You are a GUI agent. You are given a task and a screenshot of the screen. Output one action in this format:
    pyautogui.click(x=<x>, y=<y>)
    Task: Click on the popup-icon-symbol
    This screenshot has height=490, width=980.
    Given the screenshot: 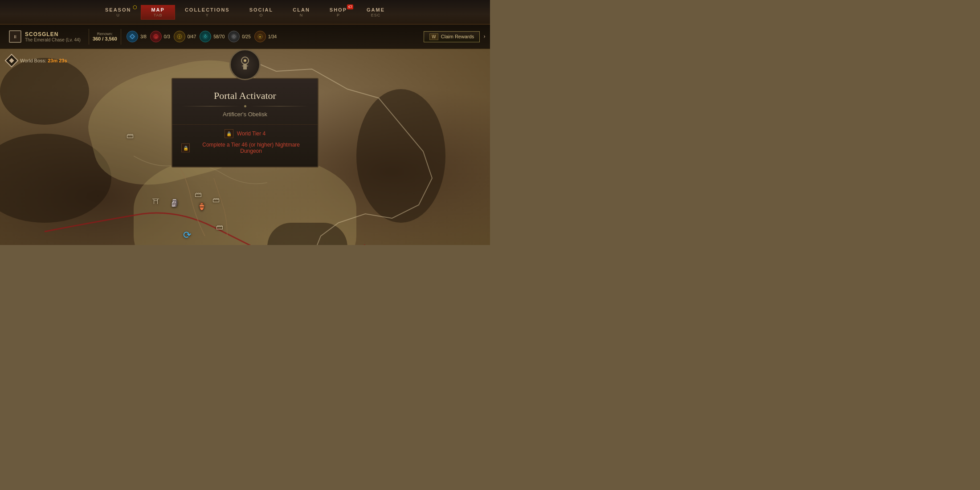 What is the action you would take?
    pyautogui.click(x=245, y=65)
    